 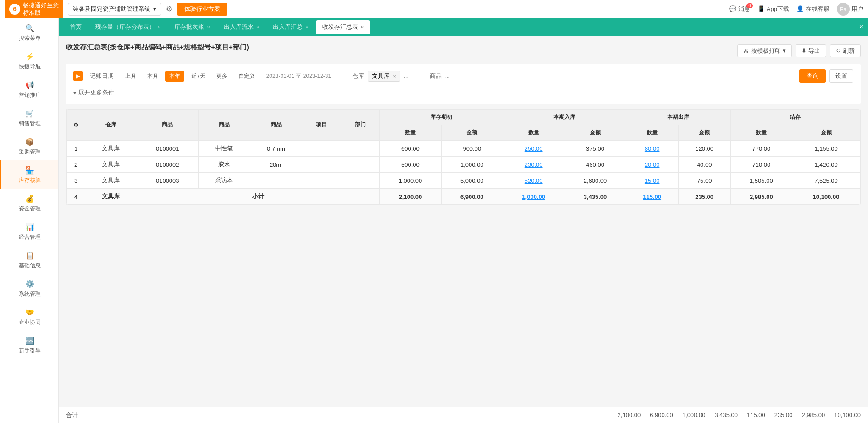 What do you see at coordinates (463, 84) in the screenshot?
I see `filter-panel: ▶ 记账日期 上月 本月 本年 近7天 更多 自定义 2023-01-01 至 …` at bounding box center [463, 84].